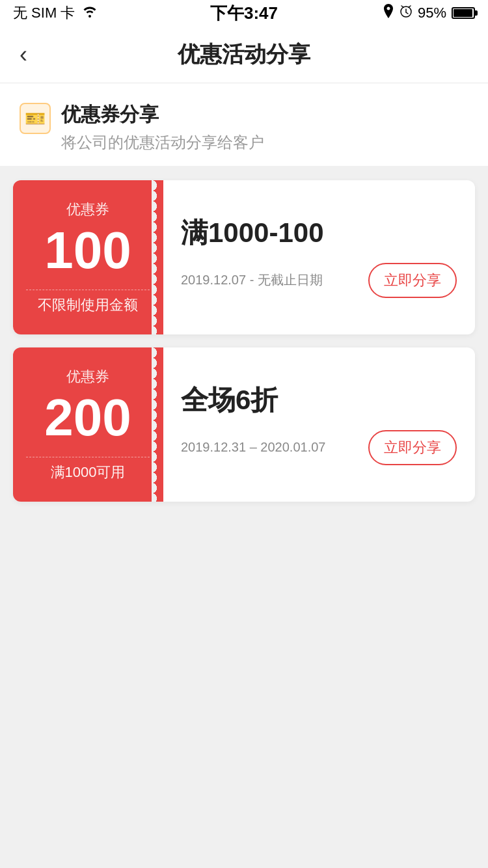  Describe the element at coordinates (432, 13) in the screenshot. I see `battery-percent: 95%` at that location.